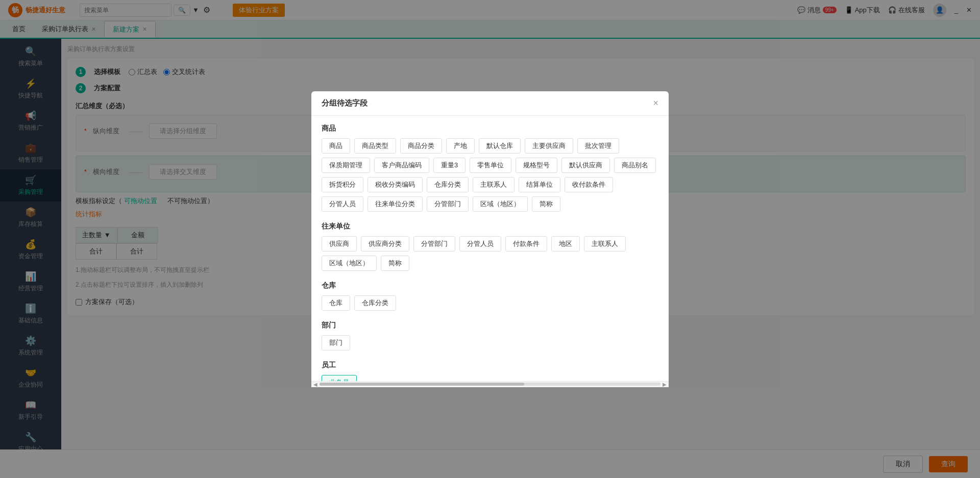  Describe the element at coordinates (434, 244) in the screenshot. I see `field-tag-managed-dept: 分管部门` at that location.